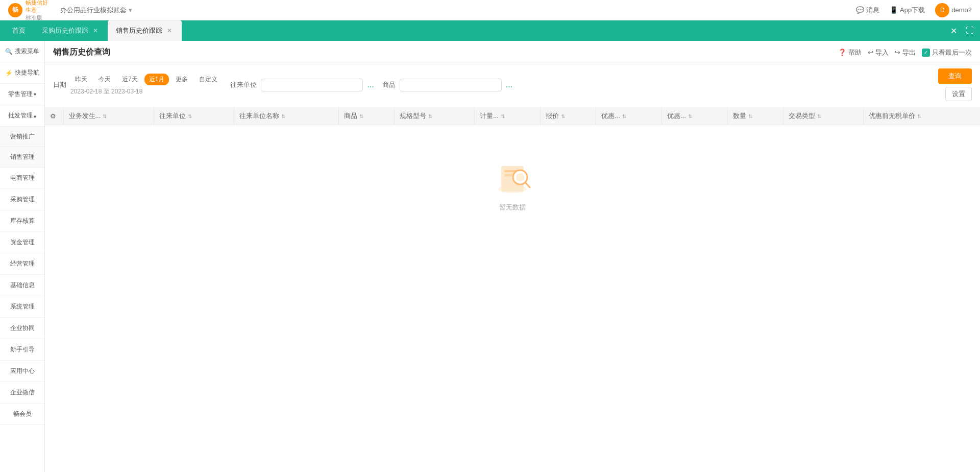 The width and height of the screenshot is (980, 472). What do you see at coordinates (22, 286) in the screenshot?
I see `sidebar-item-basic-info: 基础信息` at bounding box center [22, 286].